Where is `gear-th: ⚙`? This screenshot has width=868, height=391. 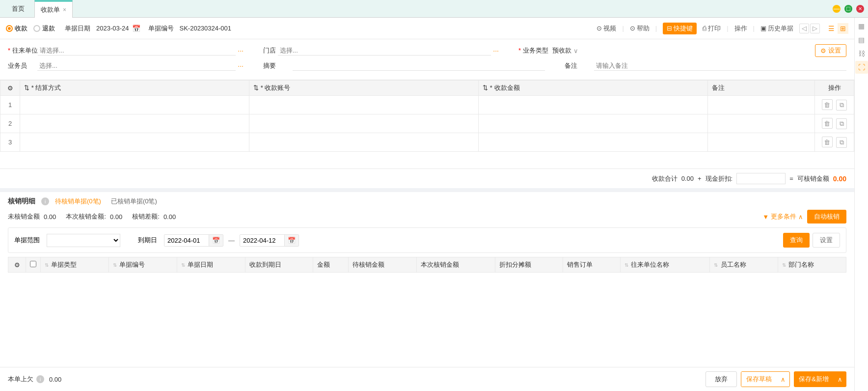 gear-th: ⚙ is located at coordinates (10, 88).